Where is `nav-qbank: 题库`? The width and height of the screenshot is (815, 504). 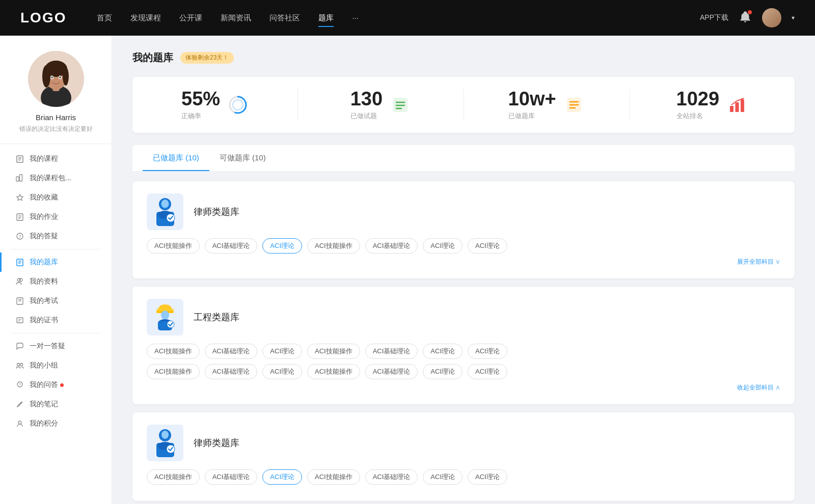 nav-qbank: 题库 is located at coordinates (326, 18).